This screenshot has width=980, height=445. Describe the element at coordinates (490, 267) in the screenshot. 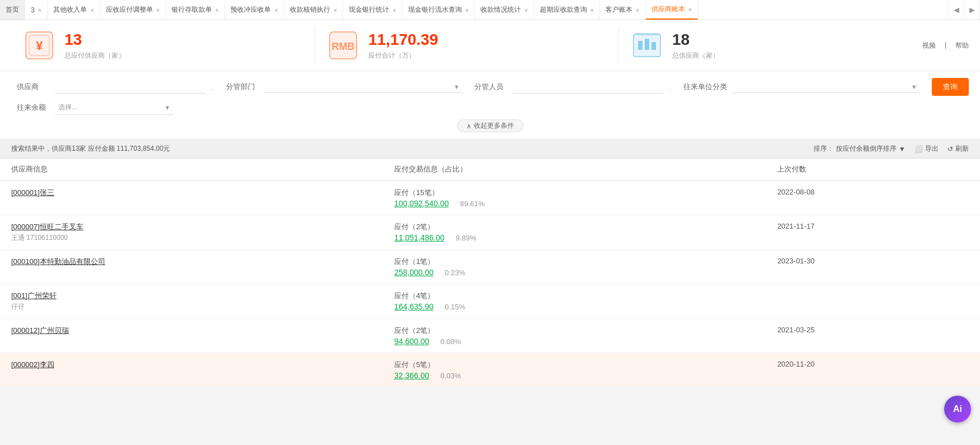

I see `table-row: [000100]本特勤油品有限公司 应付（1笔） 258,000.00 0.23…` at that location.